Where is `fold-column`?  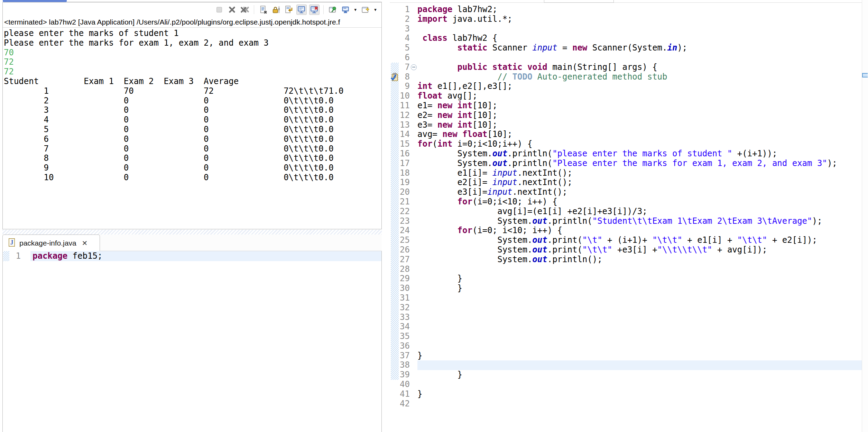
fold-column is located at coordinates (414, 66).